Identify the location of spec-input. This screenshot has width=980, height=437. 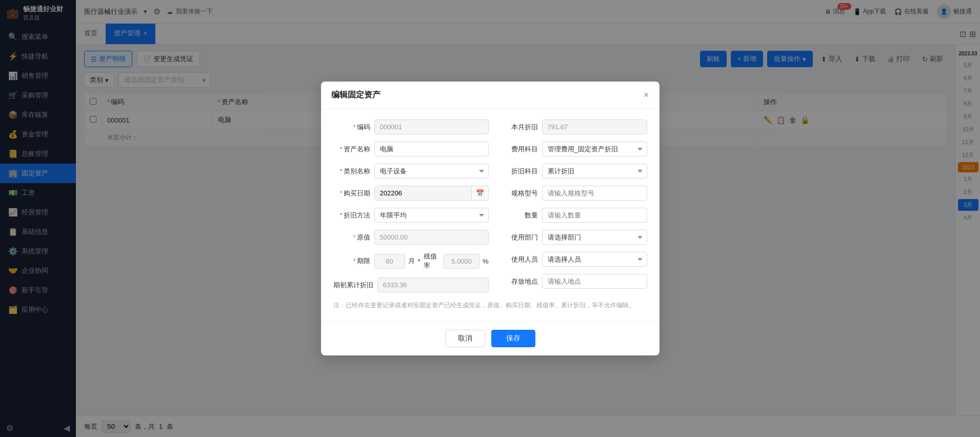
(595, 193).